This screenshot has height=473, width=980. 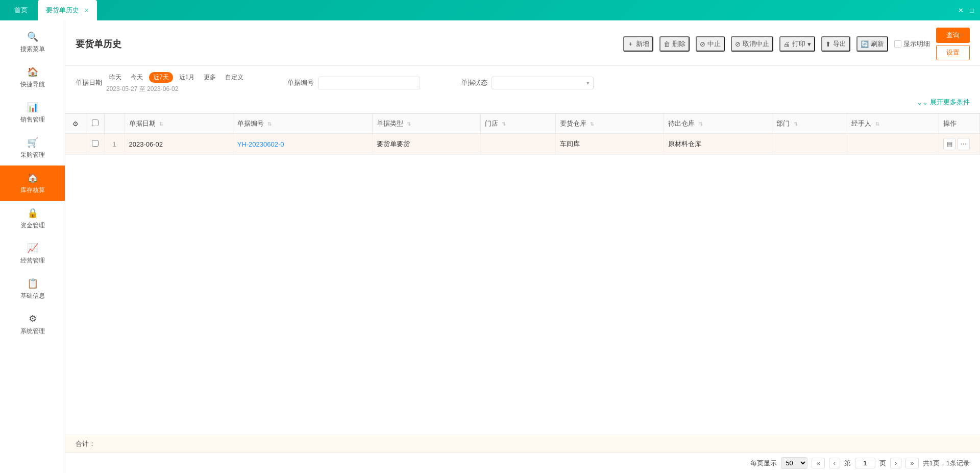 I want to click on docno-label: 单据编号, so click(x=301, y=83).